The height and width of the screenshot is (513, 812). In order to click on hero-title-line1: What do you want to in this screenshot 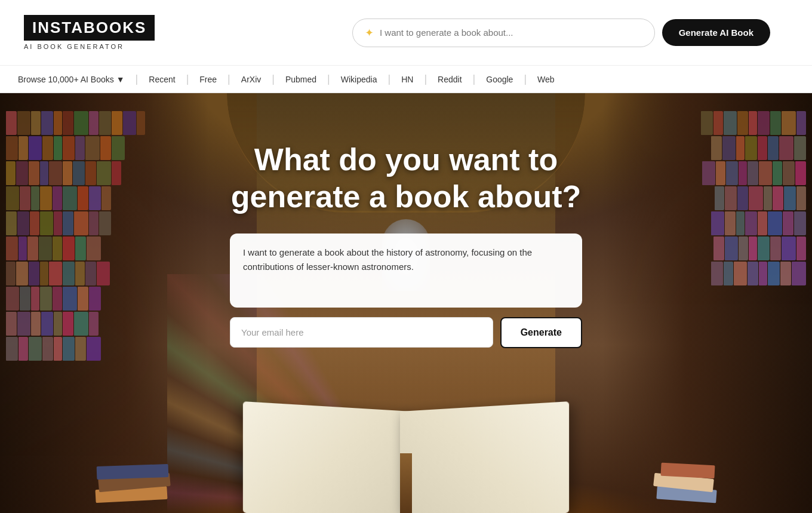, I will do `click(406, 159)`.